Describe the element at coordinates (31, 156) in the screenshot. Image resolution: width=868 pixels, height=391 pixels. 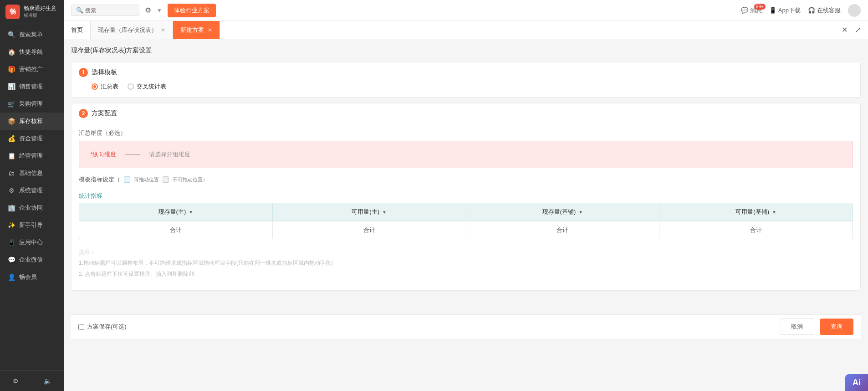
I see `sidebar-item-label: 经营管理` at that location.